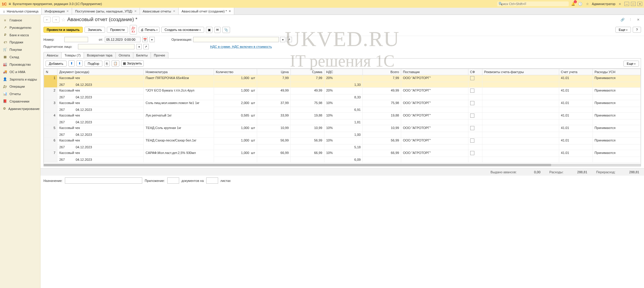  What do you see at coordinates (159, 11) in the screenshot?
I see `tab: Авансовые отчеты✕` at bounding box center [159, 11].